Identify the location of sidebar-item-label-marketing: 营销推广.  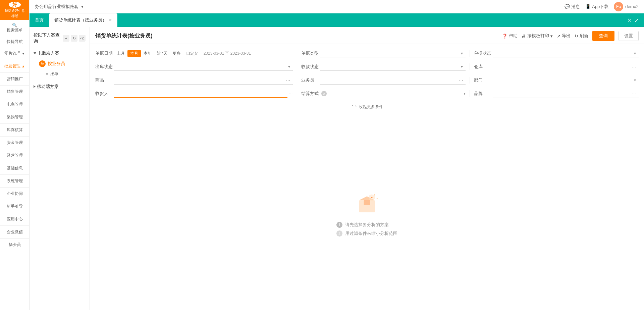
(15, 79).